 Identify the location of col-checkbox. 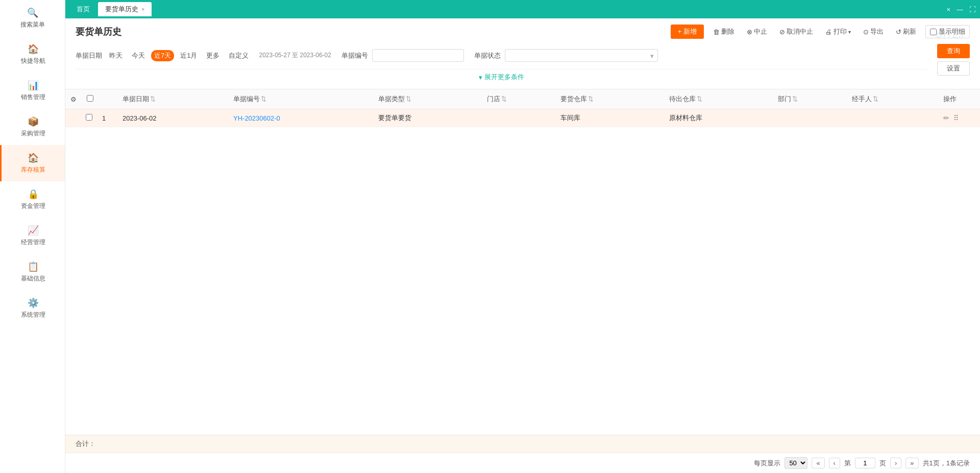
(90, 99).